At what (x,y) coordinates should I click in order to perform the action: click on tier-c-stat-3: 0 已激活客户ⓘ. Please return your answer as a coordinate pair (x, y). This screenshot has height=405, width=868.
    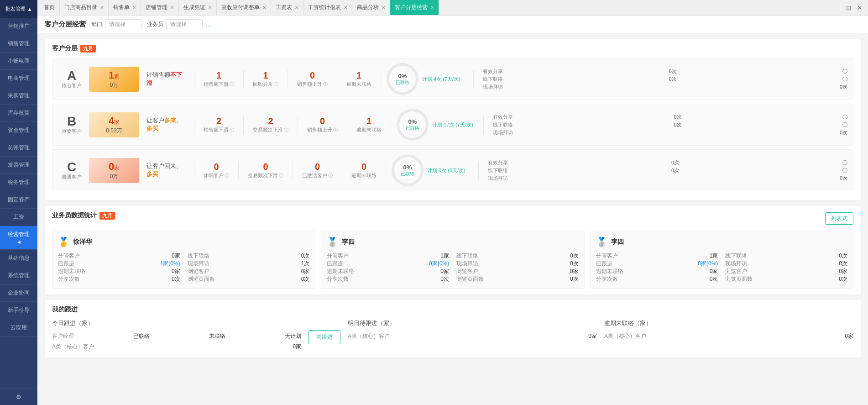
    Looking at the image, I should click on (318, 170).